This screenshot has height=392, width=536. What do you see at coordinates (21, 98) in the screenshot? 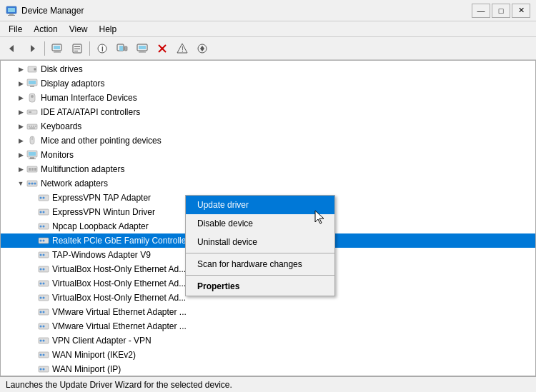
I see `expand-hid: ▶` at bounding box center [21, 98].